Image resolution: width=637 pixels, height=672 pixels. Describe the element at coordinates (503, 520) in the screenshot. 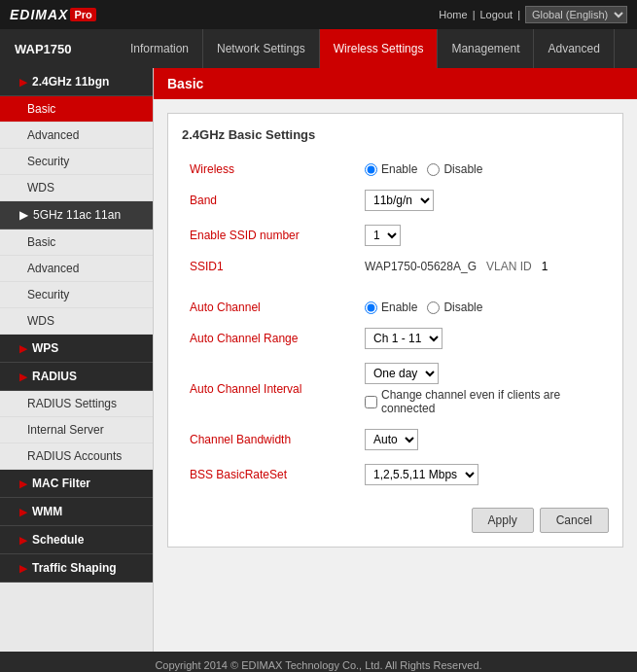

I see `apply-button: Apply` at that location.